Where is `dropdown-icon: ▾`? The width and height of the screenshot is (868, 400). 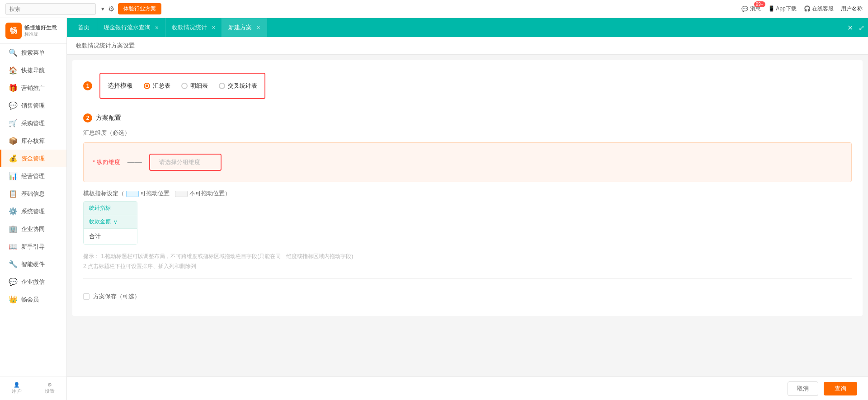 dropdown-icon: ▾ is located at coordinates (103, 9).